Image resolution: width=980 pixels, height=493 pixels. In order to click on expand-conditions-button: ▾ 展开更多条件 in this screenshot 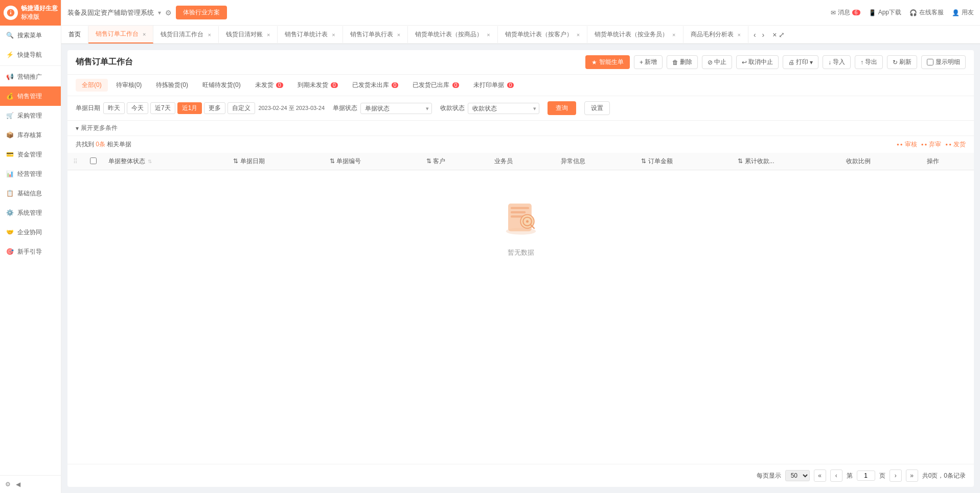, I will do `click(520, 128)`.